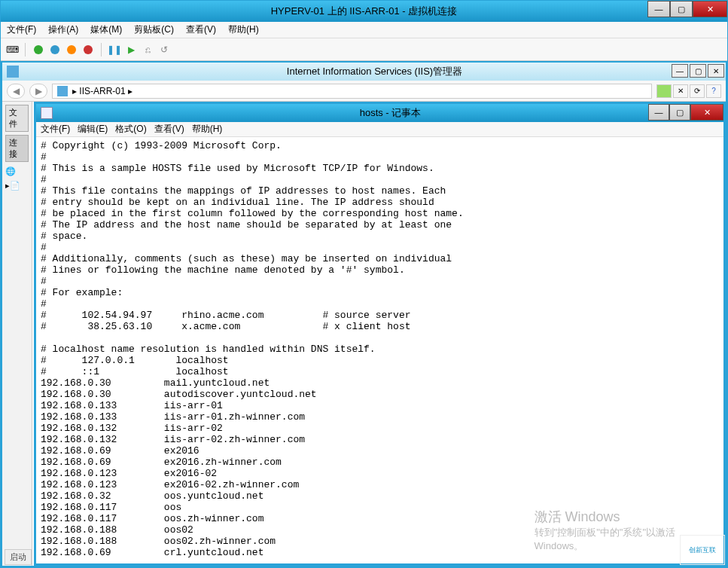 The width and height of the screenshot is (728, 568). Describe the element at coordinates (379, 130) in the screenshot. I see `notepad-menubar: 文件(F) 编辑(E) 格式(O) 查看(V) 帮助(H)` at that location.